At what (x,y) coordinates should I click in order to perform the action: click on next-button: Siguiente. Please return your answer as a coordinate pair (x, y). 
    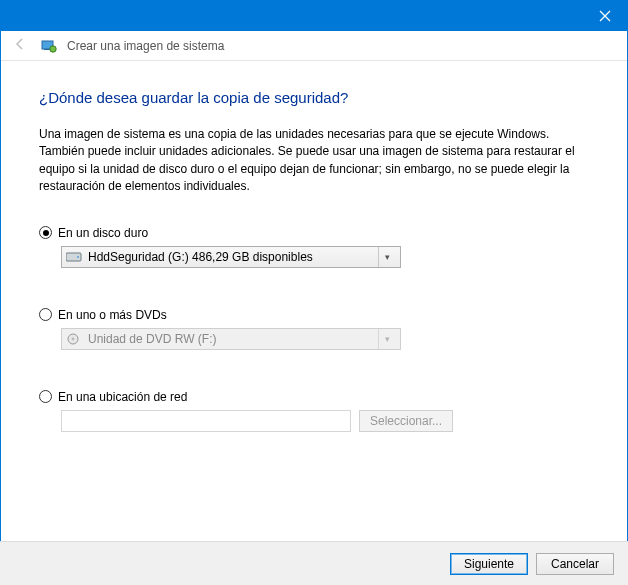
    Looking at the image, I should click on (489, 564).